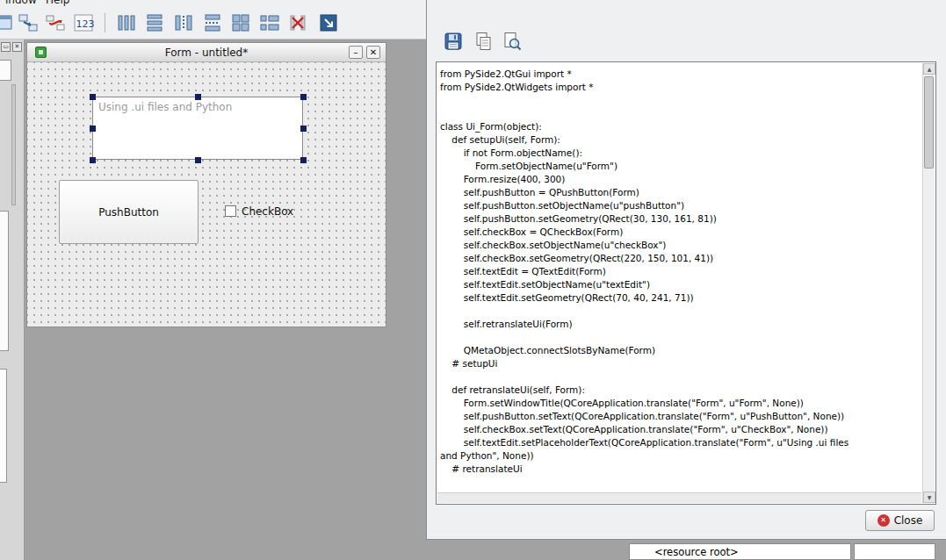 The width and height of the screenshot is (946, 560). Describe the element at coordinates (93, 128) in the screenshot. I see `selection-handle-w` at that location.